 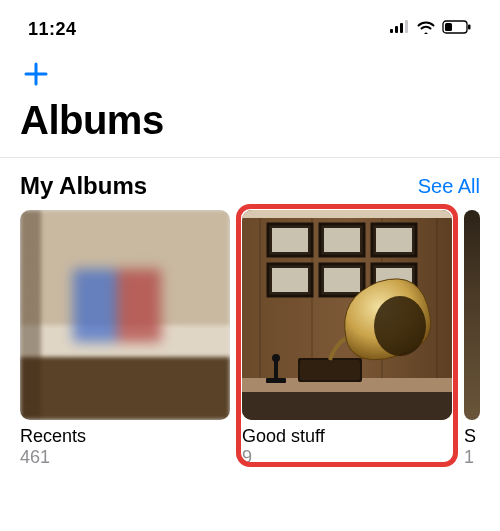 I want to click on album-count: 1, so click(x=472, y=458).